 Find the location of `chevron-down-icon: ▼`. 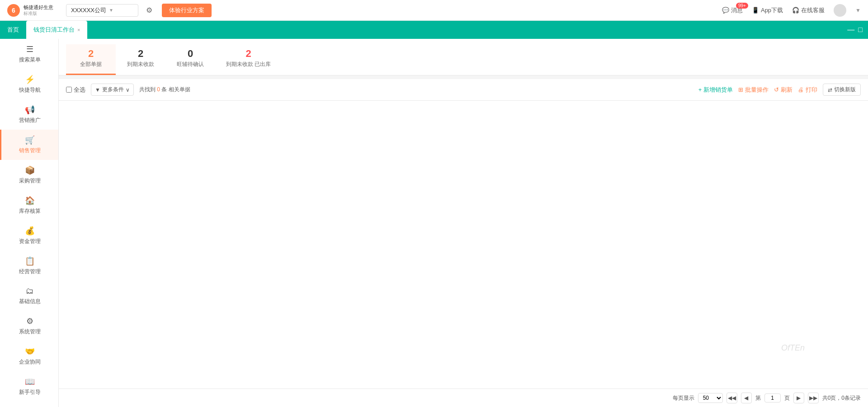

chevron-down-icon: ▼ is located at coordinates (111, 10).